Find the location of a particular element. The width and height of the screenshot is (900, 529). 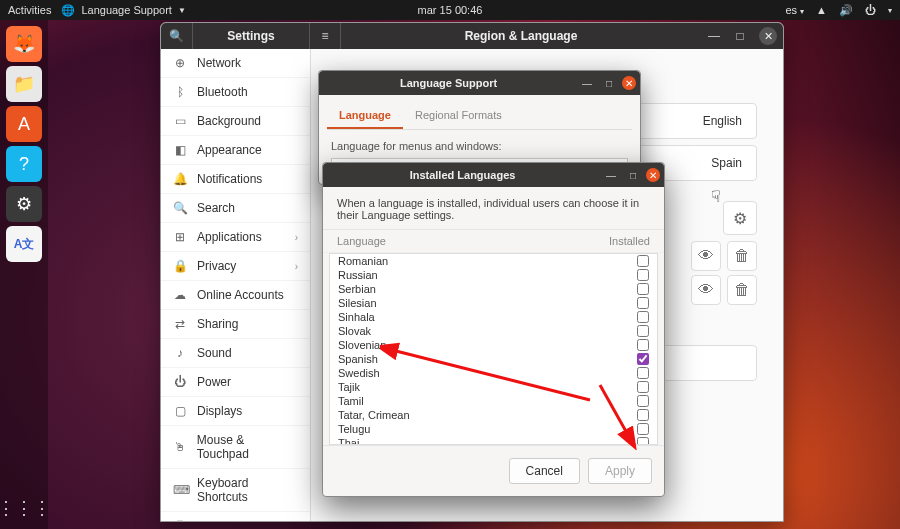

show-applications-button: ⋮⋮⋮ is located at coordinates (26, 508).